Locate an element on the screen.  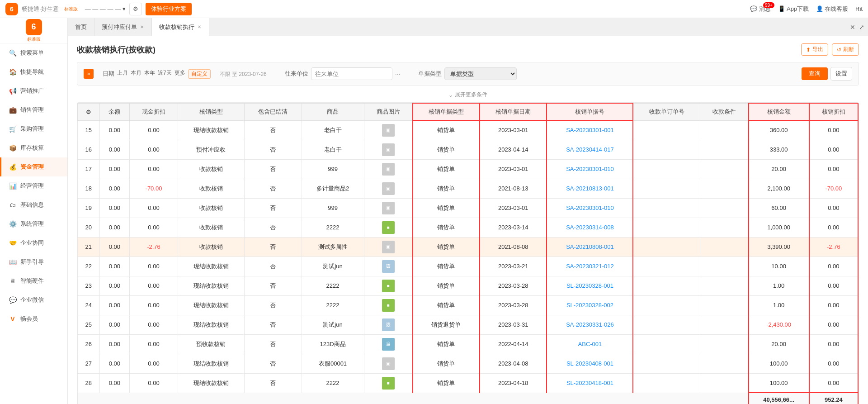
col-writeoff-amount: 核销金额 is located at coordinates (779, 112).